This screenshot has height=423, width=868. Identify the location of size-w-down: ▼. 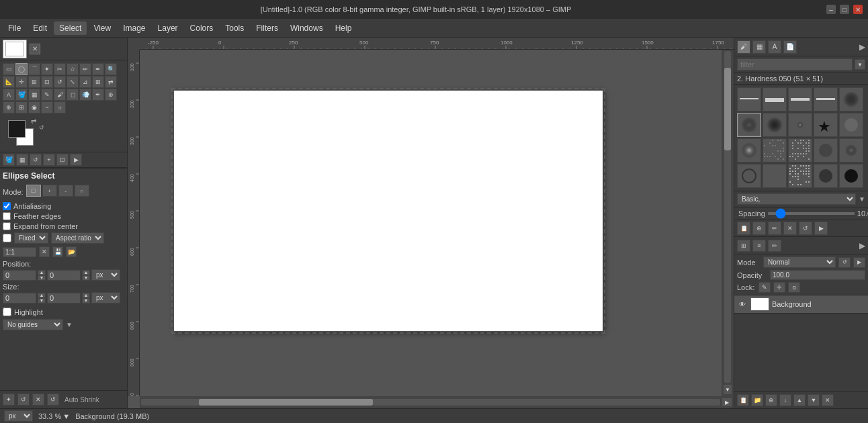
(42, 301).